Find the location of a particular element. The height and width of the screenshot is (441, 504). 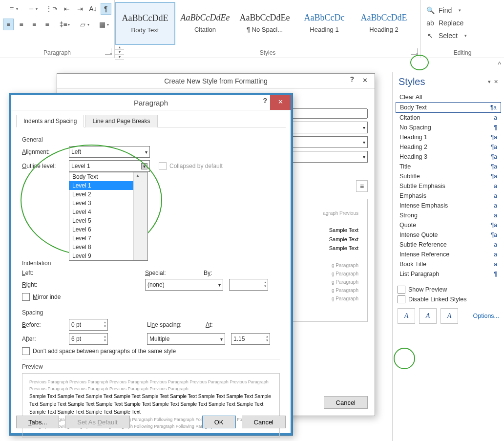

special-select: (none)▾ is located at coordinates (184, 285).